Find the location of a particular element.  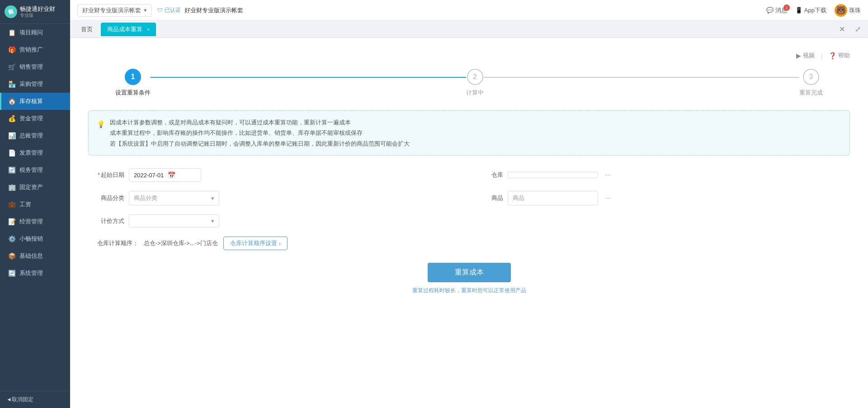

sidebar-item-basic: 📦 基础信息 is located at coordinates (35, 256).